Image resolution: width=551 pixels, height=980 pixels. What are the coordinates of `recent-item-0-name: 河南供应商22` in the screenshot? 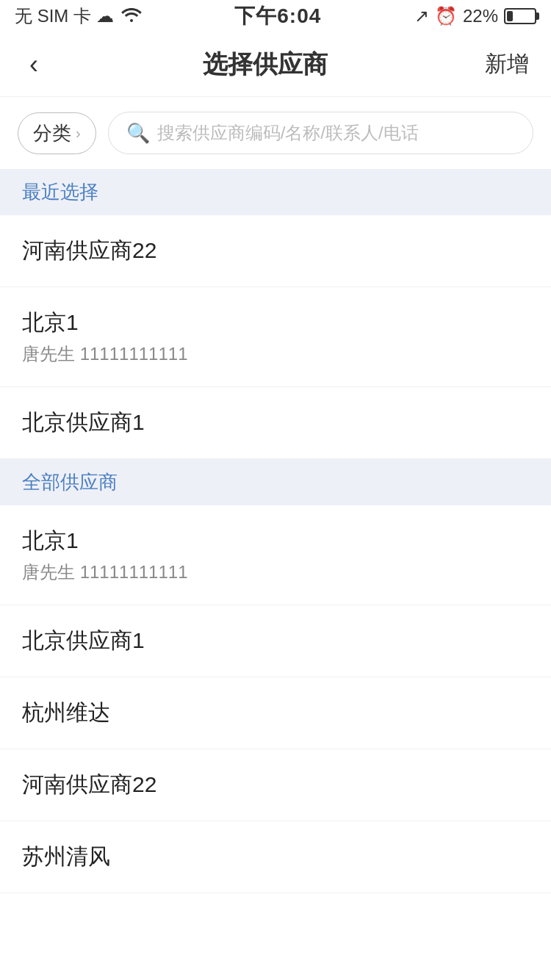 It's located at (276, 251).